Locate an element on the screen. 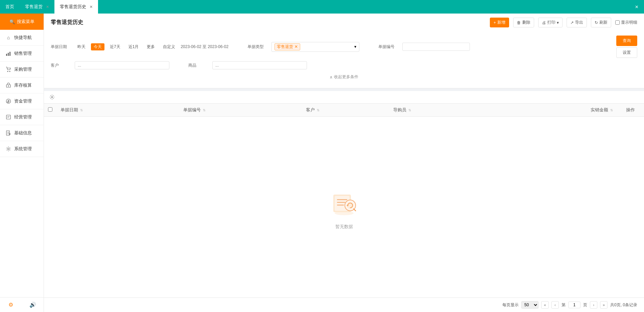 This screenshot has width=644, height=312. filter-settings-label: 设置 is located at coordinates (627, 53).